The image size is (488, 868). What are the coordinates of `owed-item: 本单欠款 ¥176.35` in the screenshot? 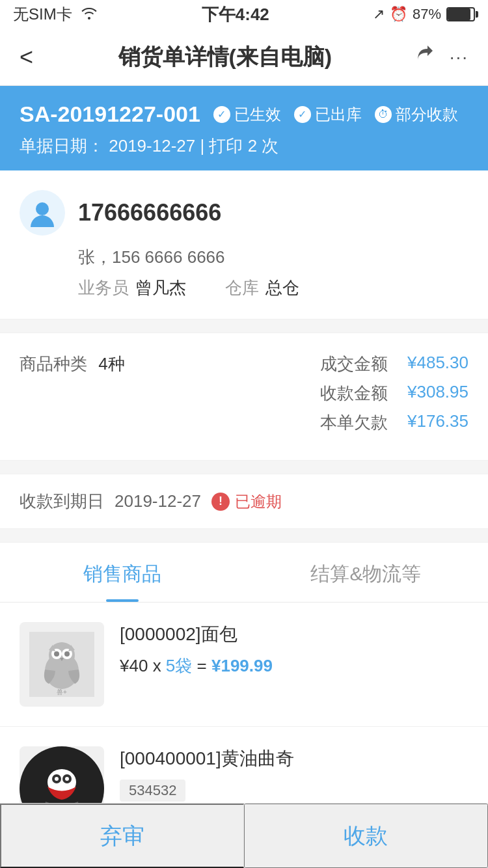 It's located at (394, 423).